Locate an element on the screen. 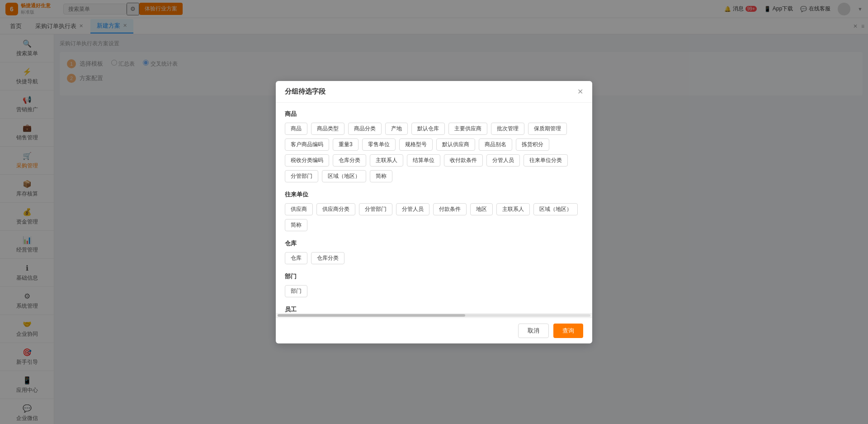 This screenshot has height=424, width=868. modal-header: 分组待选字段 ✕ is located at coordinates (434, 92).